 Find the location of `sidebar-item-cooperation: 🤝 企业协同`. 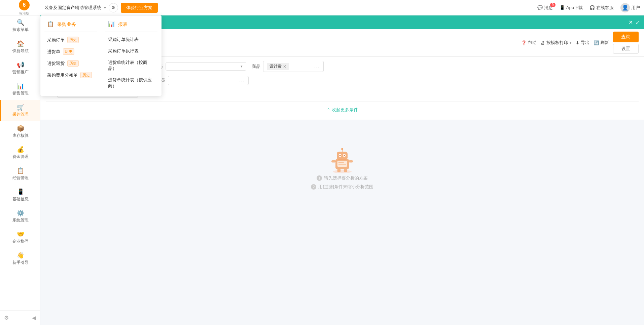

sidebar-item-cooperation: 🤝 企业协同 is located at coordinates (20, 238).